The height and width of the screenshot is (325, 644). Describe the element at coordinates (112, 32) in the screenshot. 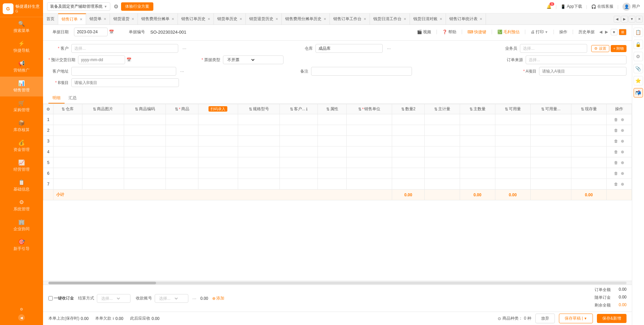

I see `calendar-icon: 📅` at that location.